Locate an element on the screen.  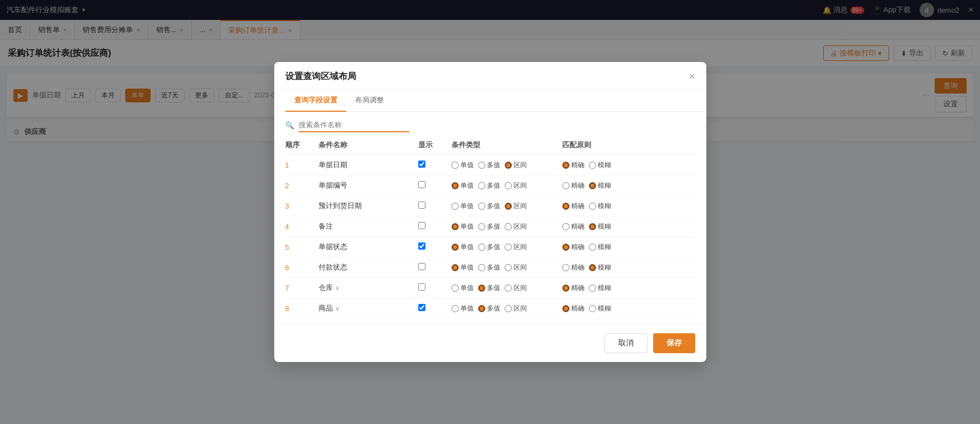
search-input is located at coordinates (346, 125).